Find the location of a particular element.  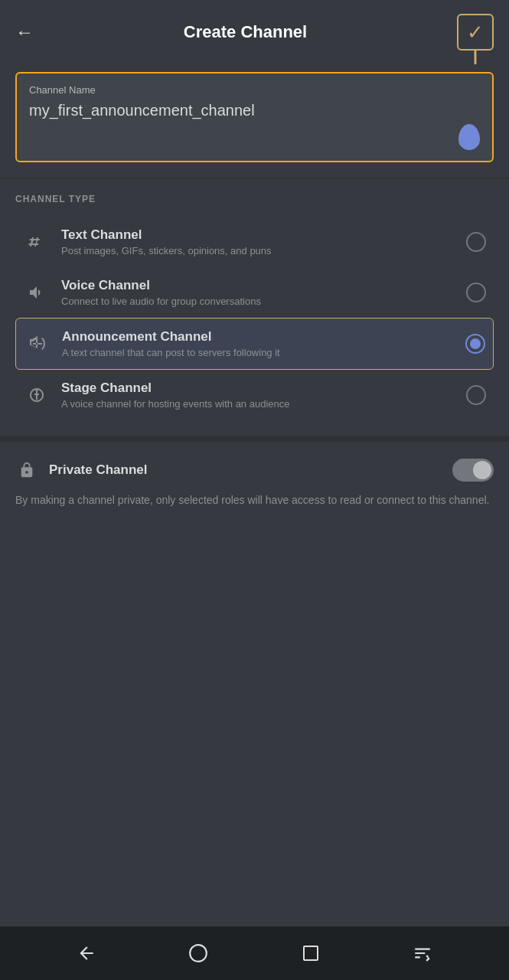

private-channel-section: Private Channel By making a channel priv… is located at coordinates (254, 479).